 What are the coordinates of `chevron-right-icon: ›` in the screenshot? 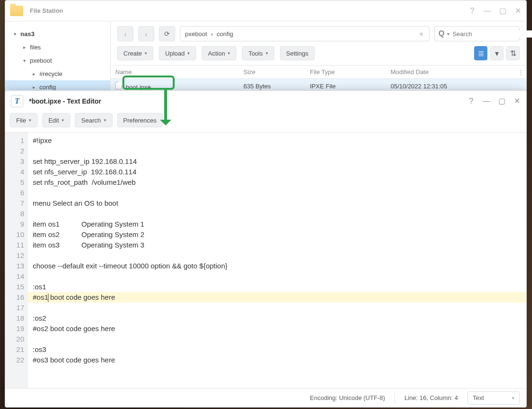 It's located at (212, 34).